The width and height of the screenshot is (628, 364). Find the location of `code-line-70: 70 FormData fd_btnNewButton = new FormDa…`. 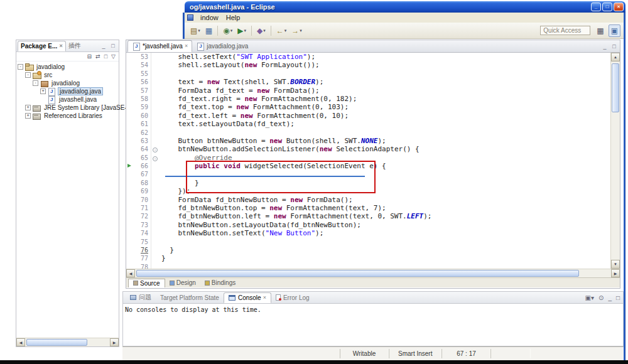

code-line-70: 70 FormData fd_btnNewButton = new FormDa… is located at coordinates (368, 200).